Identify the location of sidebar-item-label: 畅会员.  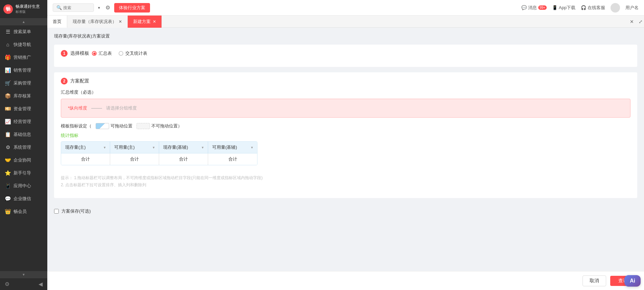
(20, 212).